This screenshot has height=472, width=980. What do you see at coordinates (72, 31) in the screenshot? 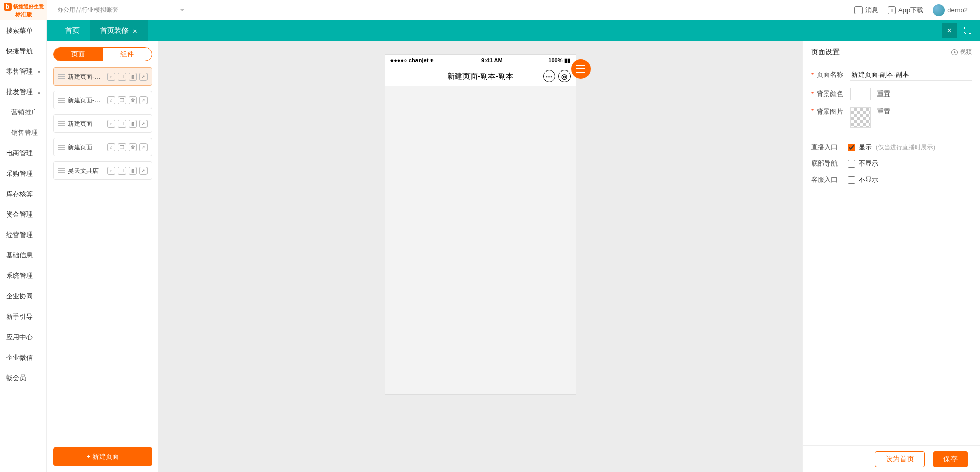
I see `tab-home: 首页` at bounding box center [72, 31].